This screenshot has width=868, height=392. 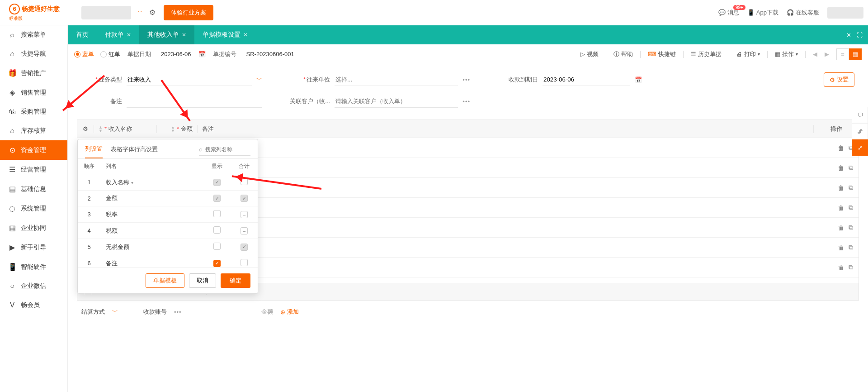 I want to click on sidebar-label: 采购管理, so click(x=33, y=112).